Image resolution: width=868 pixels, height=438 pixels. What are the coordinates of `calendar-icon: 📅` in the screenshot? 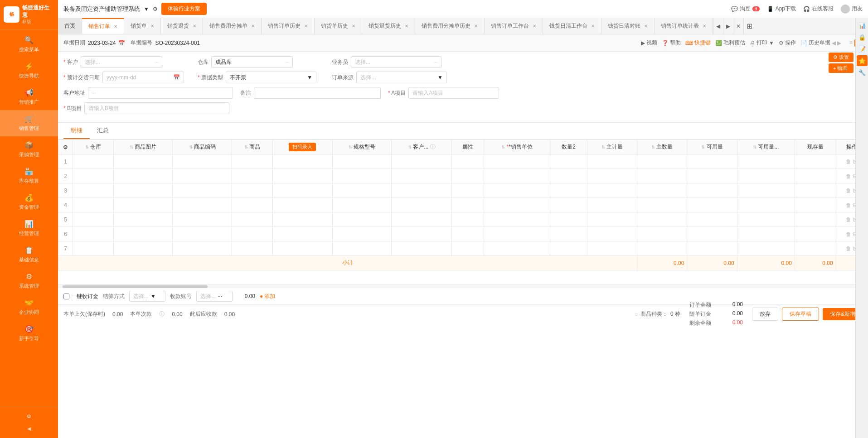 It's located at (121, 43).